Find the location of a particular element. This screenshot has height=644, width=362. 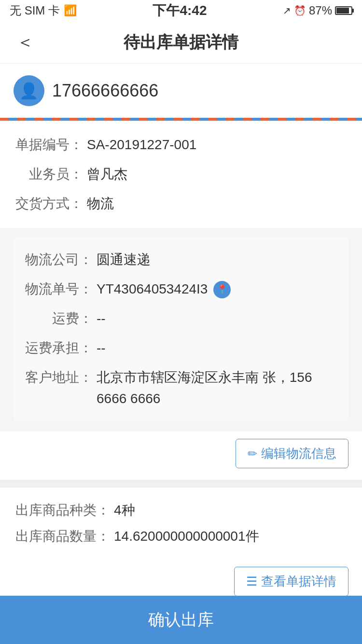

salesman-label: 业务员： is located at coordinates (49, 175).